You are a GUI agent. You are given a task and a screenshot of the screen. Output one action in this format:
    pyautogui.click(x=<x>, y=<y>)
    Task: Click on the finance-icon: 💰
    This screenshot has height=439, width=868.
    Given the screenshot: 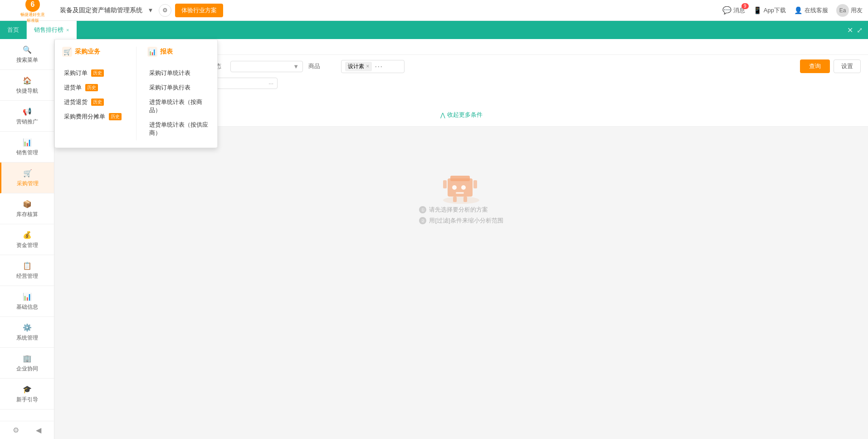 What is the action you would take?
    pyautogui.click(x=27, y=235)
    